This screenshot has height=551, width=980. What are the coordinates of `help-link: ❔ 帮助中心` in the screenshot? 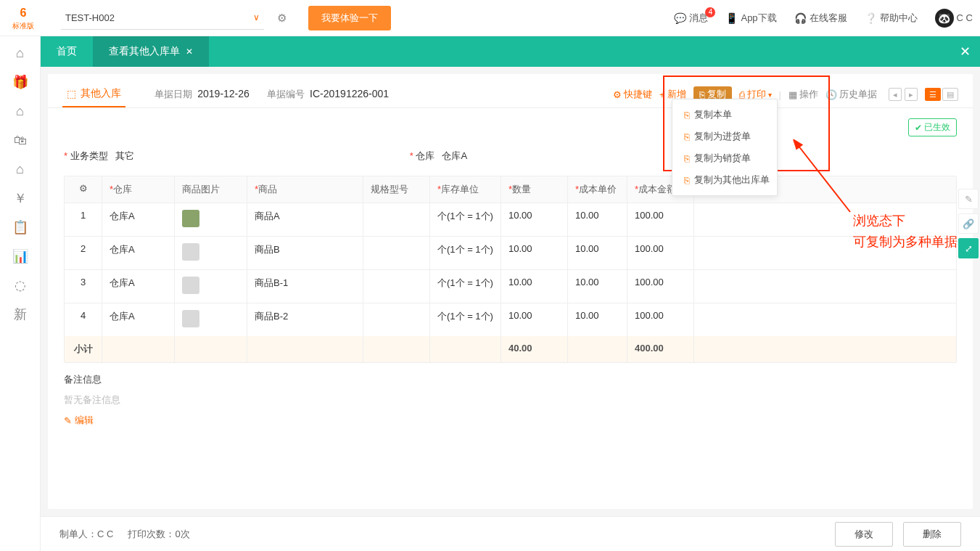 It's located at (891, 18).